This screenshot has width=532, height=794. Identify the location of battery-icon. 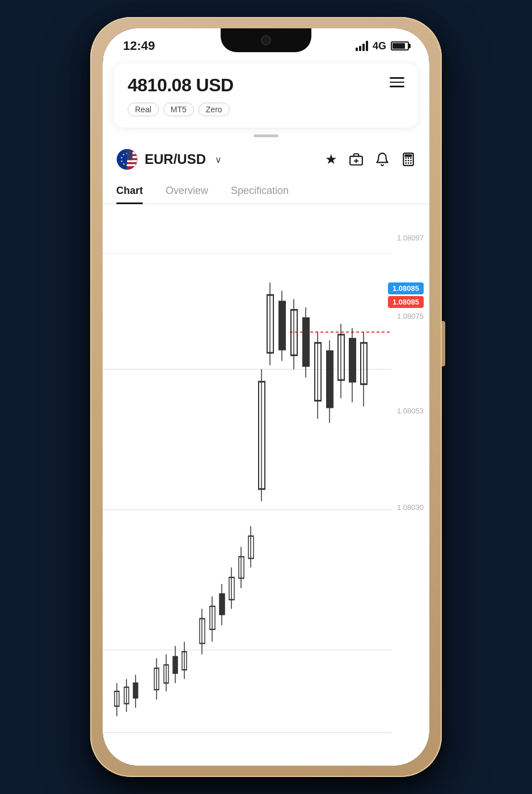
(400, 46).